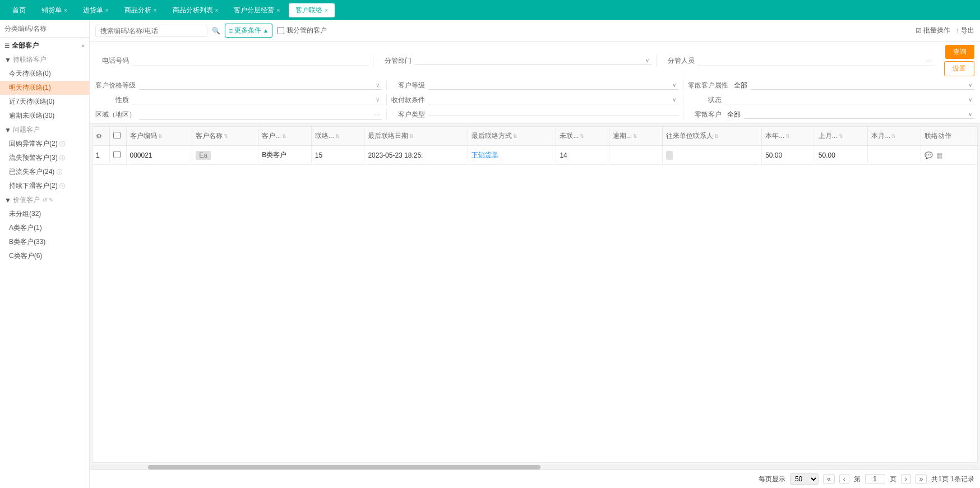 The width and height of the screenshot is (980, 488). Describe the element at coordinates (45, 102) in the screenshot. I see `sidebar-item-week: 近7天待联络(0)` at that location.